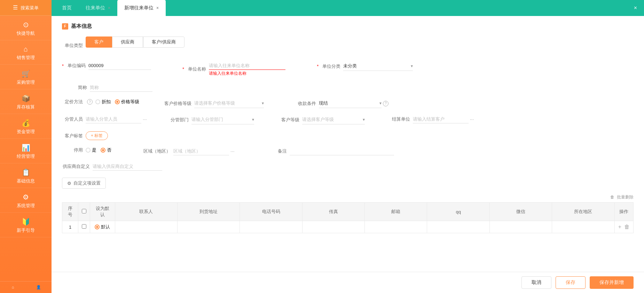 This screenshot has width=644, height=293. What do you see at coordinates (84, 212) in the screenshot?
I see `col-checkbox` at bounding box center [84, 212].